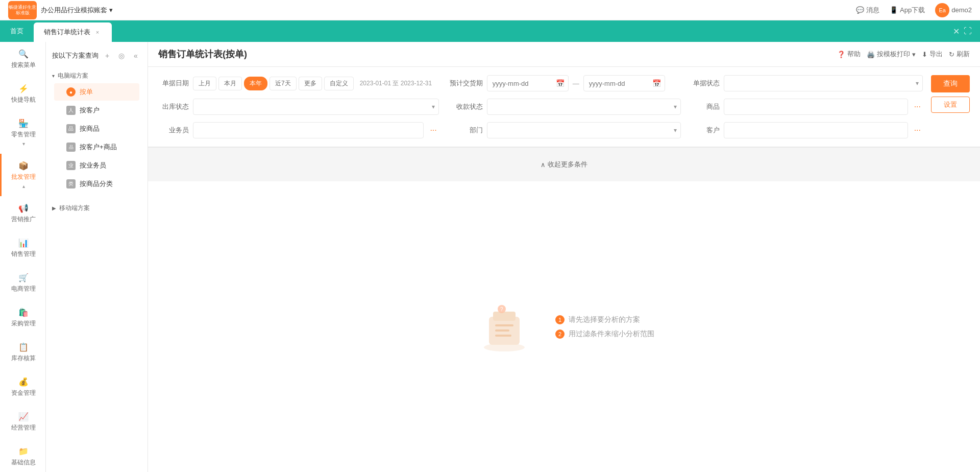 Image resolution: width=980 pixels, height=472 pixels. I want to click on sidebar-item-retail: 🏪 零售管理 ▾, so click(22, 133).